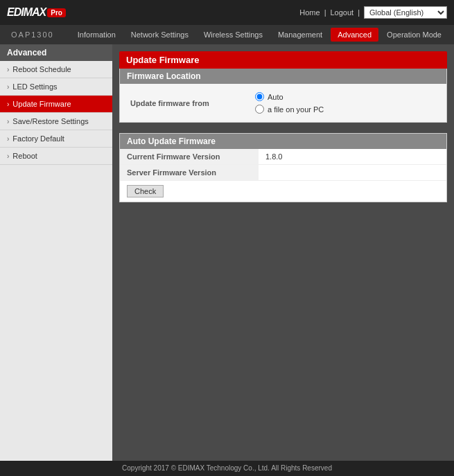  Describe the element at coordinates (283, 60) in the screenshot. I see `page-title: Update Firmware` at that location.